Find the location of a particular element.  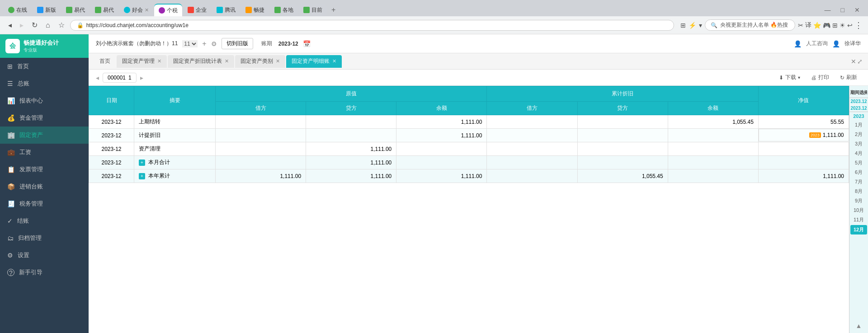

cell-ad-balance-0: 1,055.45 is located at coordinates (713, 122).